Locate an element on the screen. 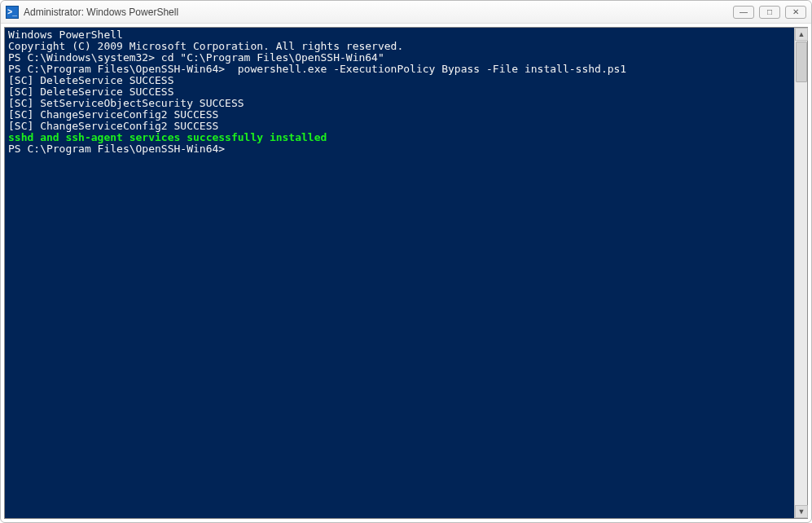 This screenshot has width=812, height=523. vertical-scrollbar: ▲ ▼ is located at coordinates (801, 273).